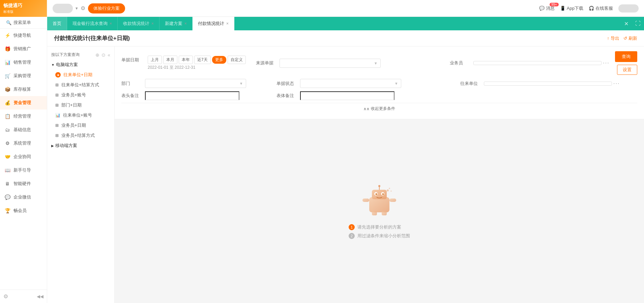 This screenshot has height=303, width=644. Describe the element at coordinates (227, 24) in the screenshot. I see `tab-payment-close: ×` at that location.